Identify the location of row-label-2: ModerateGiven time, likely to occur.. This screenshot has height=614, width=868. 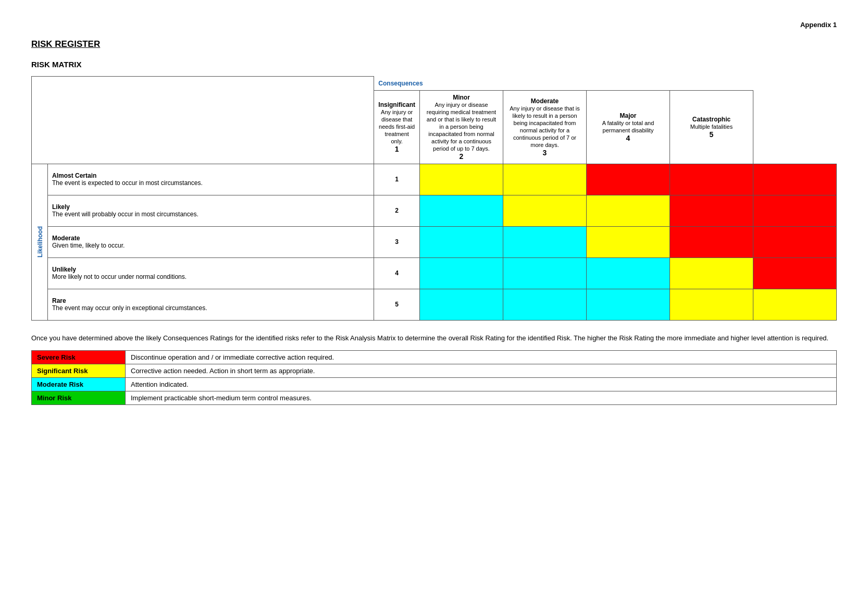
(211, 242).